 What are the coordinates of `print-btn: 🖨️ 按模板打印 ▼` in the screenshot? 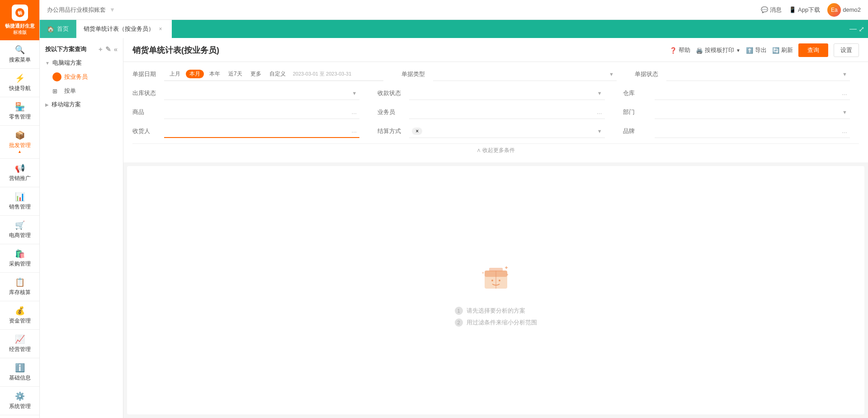 It's located at (718, 50).